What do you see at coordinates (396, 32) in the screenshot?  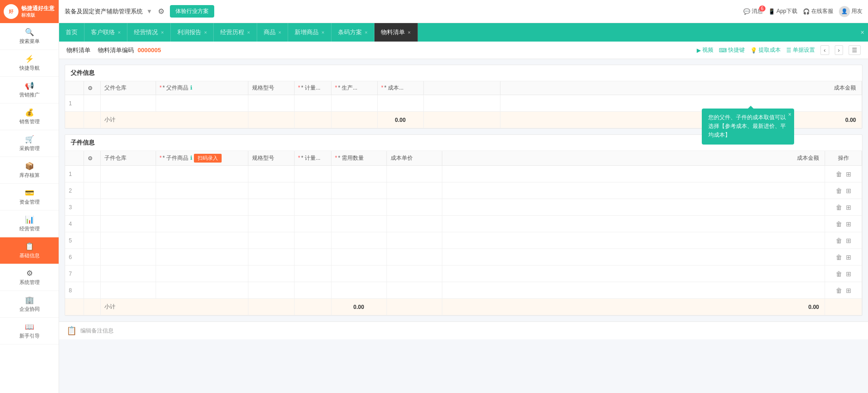 I see `tab-bom: 物料清单 ×` at bounding box center [396, 32].